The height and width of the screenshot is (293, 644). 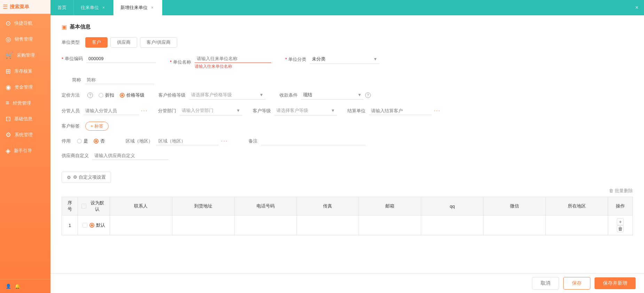 I want to click on pricing-price-level: 价格等级, so click(x=132, y=95).